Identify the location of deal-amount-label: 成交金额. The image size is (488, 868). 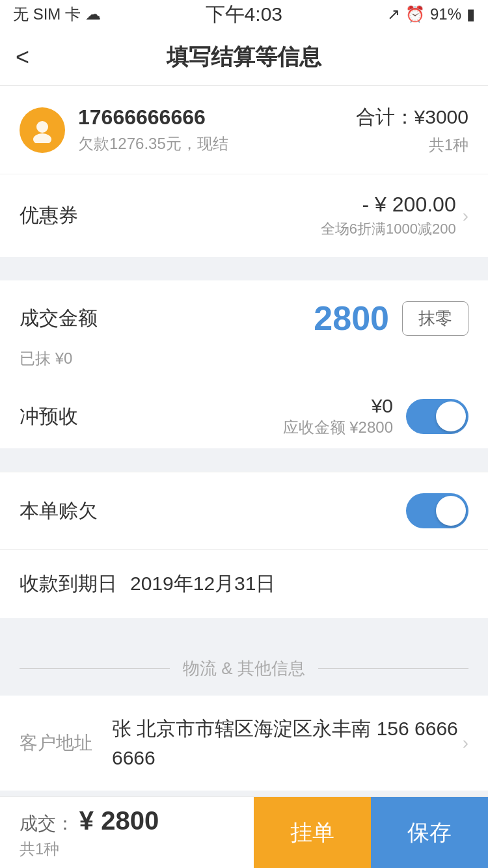
(59, 319).